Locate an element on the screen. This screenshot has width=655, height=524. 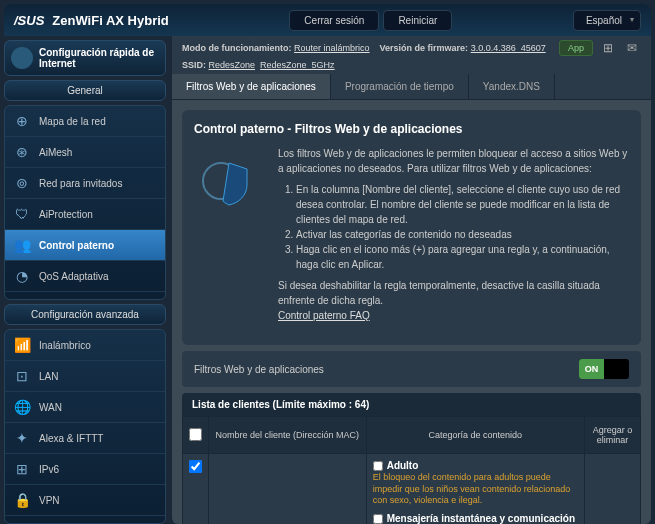
alexa-icon: ✦ is located at coordinates (22, 438).